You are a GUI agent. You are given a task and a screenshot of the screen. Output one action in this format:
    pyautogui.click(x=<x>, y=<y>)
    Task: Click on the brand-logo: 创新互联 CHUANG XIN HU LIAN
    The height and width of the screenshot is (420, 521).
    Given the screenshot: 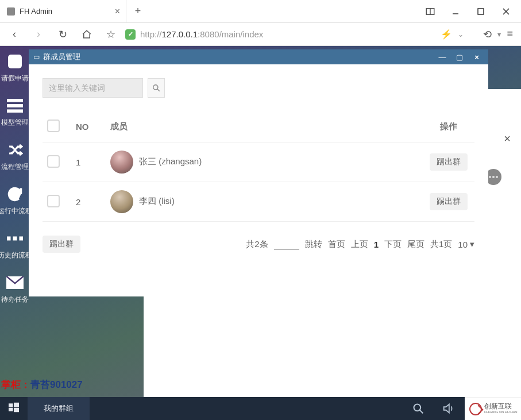 What is the action you would take?
    pyautogui.click(x=493, y=409)
    